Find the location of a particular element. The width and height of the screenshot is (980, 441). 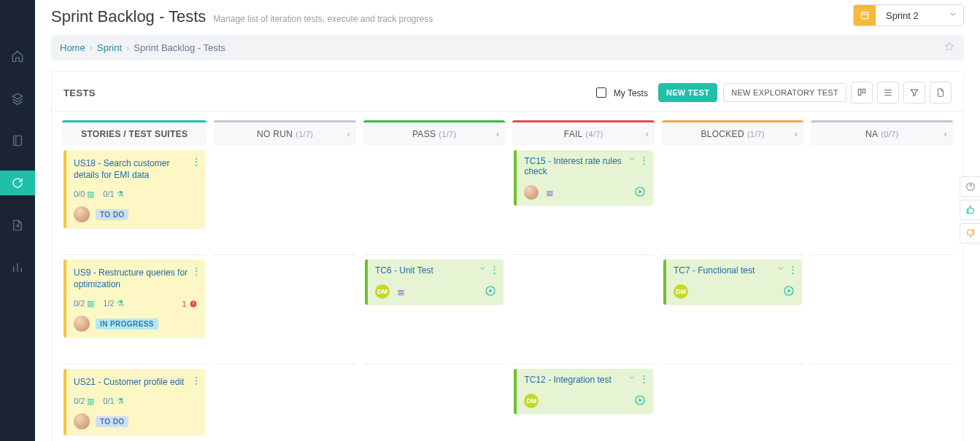

nav-doc is located at coordinates (18, 225).